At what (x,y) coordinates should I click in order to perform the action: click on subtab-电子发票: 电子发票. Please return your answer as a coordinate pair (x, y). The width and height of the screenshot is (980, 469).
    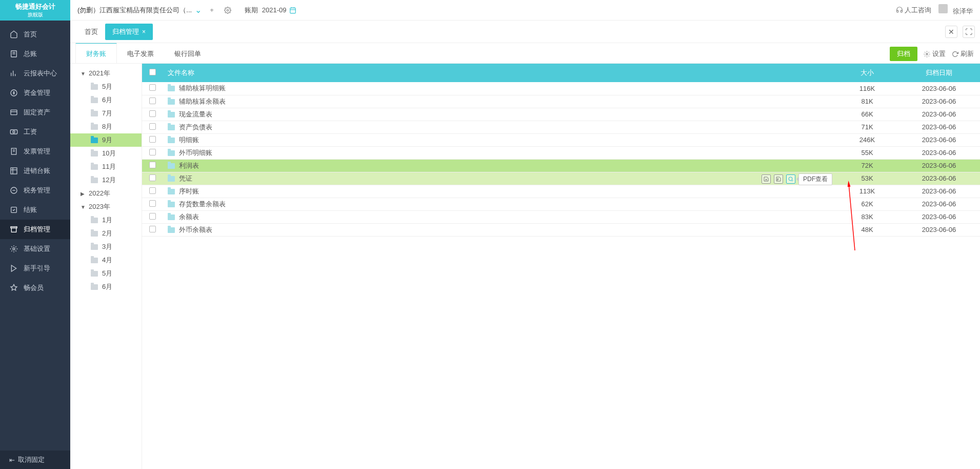
    Looking at the image, I should click on (141, 53).